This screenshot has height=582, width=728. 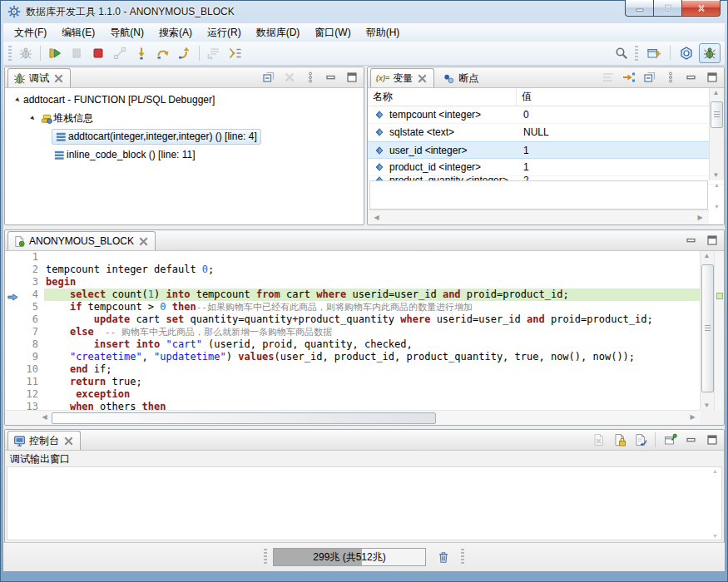 I want to click on code-line-text: if tempcount > 0 then--如果购物车中已经有此商品，则将购物…, so click(x=373, y=308).